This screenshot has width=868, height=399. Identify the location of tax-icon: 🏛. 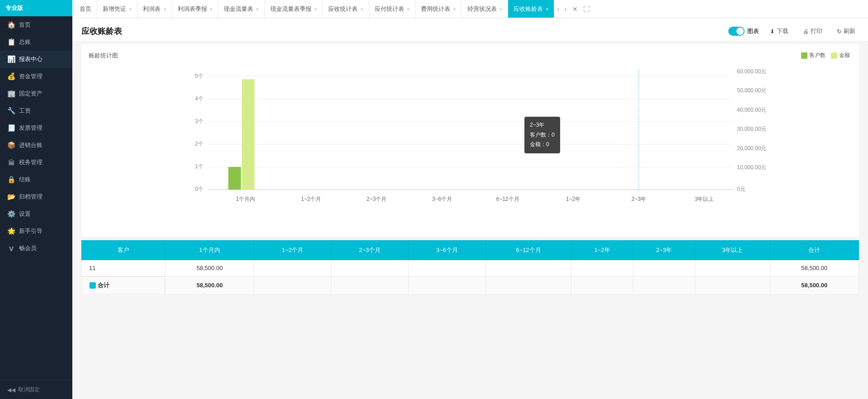
(11, 163).